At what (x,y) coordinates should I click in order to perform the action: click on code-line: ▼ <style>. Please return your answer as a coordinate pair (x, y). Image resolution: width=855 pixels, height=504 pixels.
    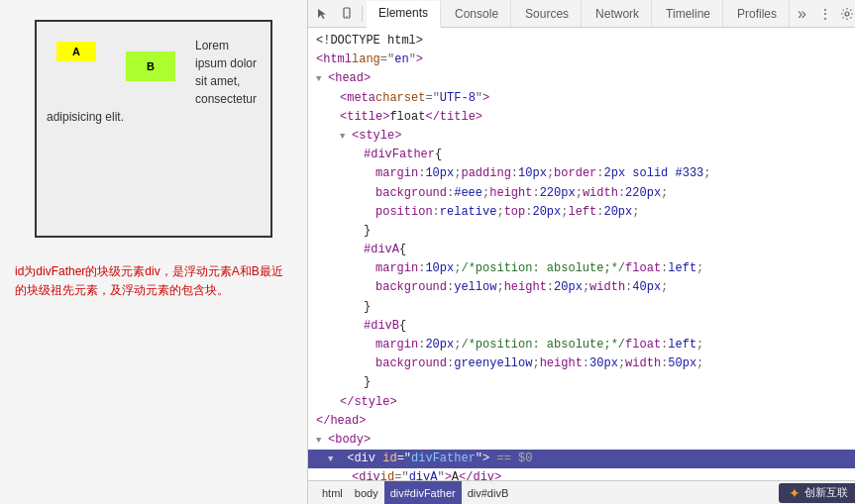
    Looking at the image, I should click on (582, 137).